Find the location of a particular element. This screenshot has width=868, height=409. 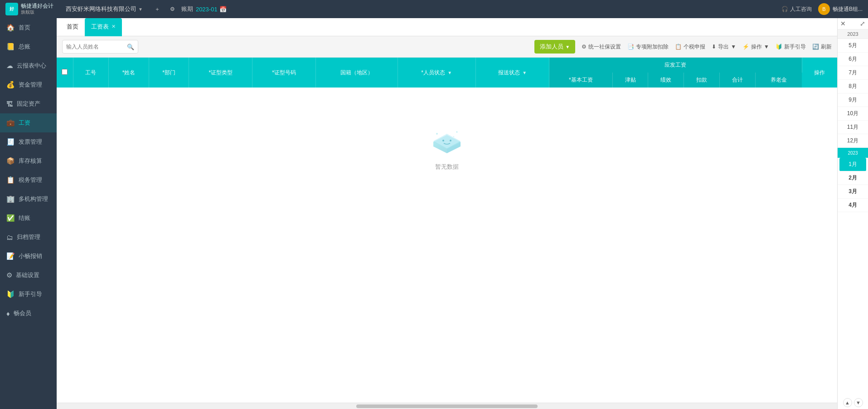

panel-expand-btn: ⤢ is located at coordinates (863, 24).